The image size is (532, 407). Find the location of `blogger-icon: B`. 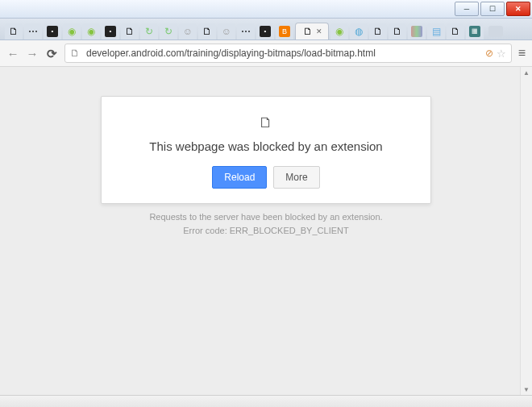

blogger-icon: B is located at coordinates (285, 31).